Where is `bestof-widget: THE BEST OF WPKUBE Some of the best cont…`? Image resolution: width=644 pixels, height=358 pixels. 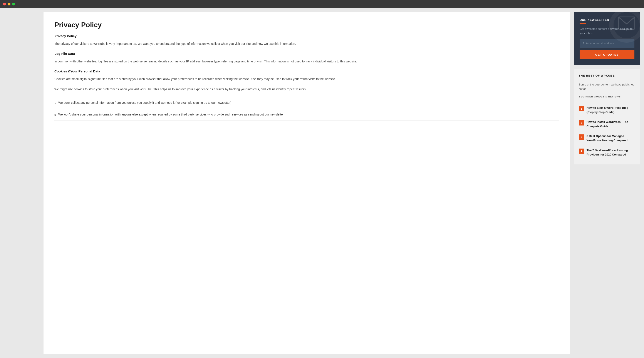 bestof-widget: THE BEST OF WPKUBE Some of the best cont… is located at coordinates (607, 116).